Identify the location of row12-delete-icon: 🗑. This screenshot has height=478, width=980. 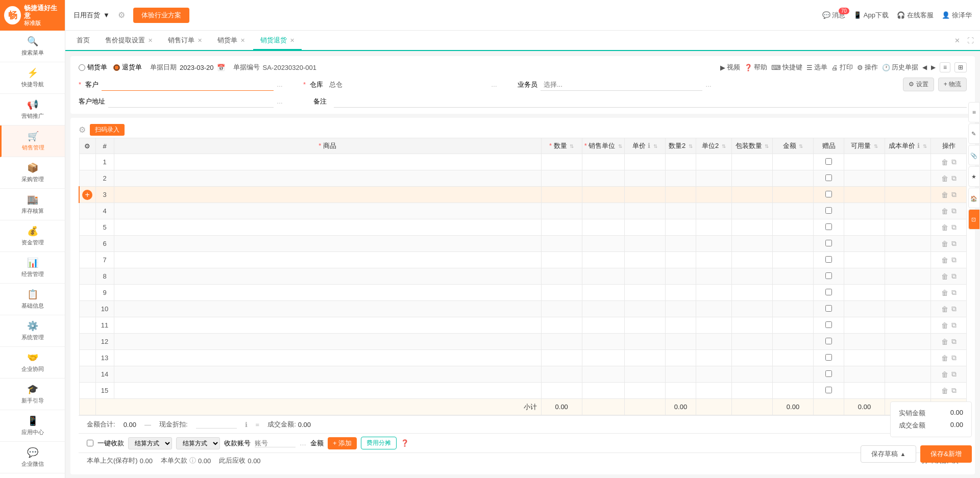
(945, 342).